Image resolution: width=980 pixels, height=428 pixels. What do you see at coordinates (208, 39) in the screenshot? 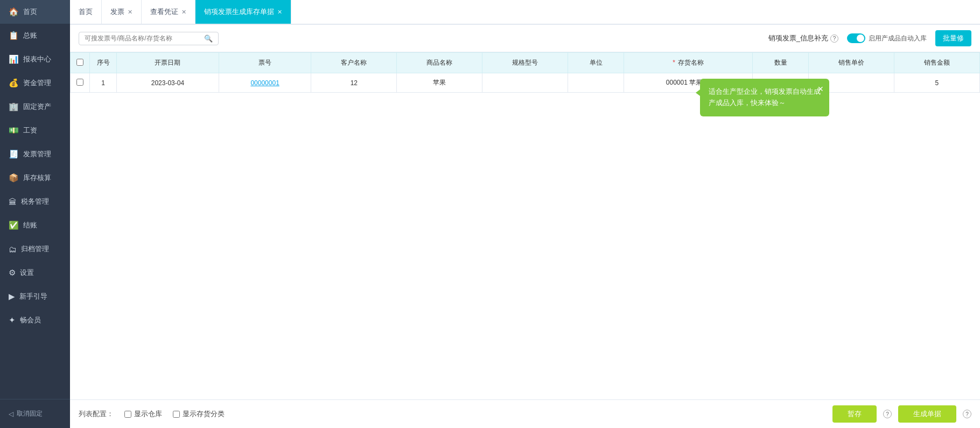
I see `search-icon: 🔍` at bounding box center [208, 39].